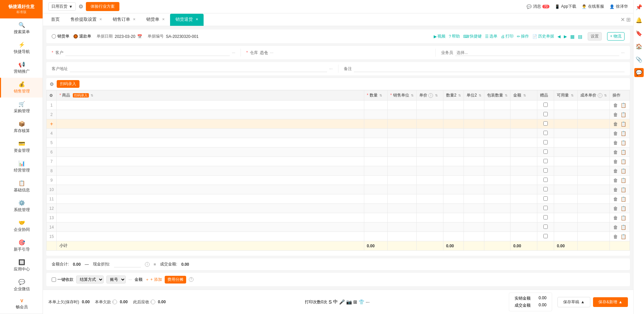 The height and width of the screenshot is (314, 644). I want to click on radio-delivery: 销货单, so click(60, 36).